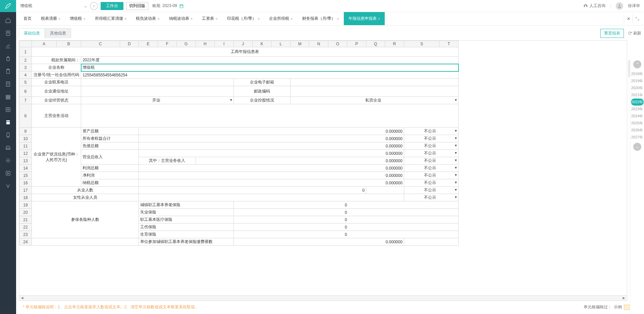 This screenshot has width=644, height=314. I want to click on col-N: N, so click(319, 44).